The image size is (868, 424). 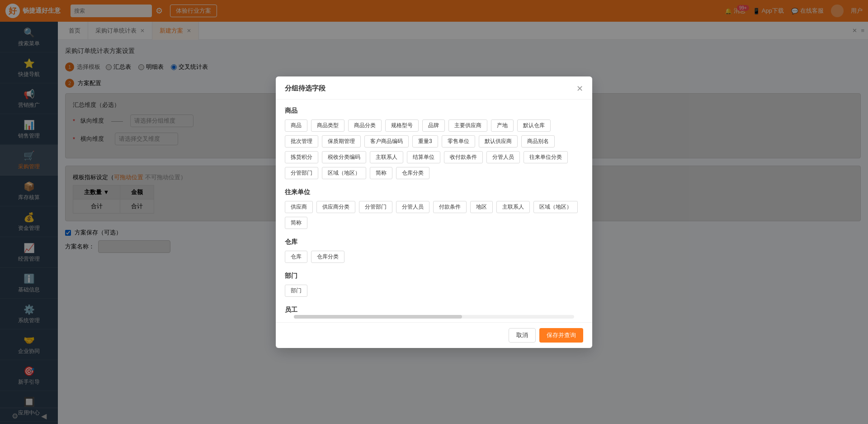 What do you see at coordinates (502, 126) in the screenshot?
I see `field-tag-0-6: 产地` at bounding box center [502, 126].